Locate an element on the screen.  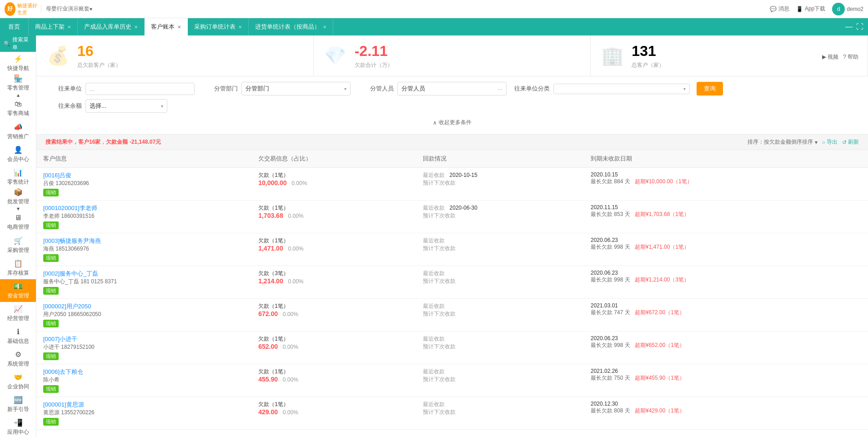
tab-customer-account-label: 客户账本 is located at coordinates (163, 27).